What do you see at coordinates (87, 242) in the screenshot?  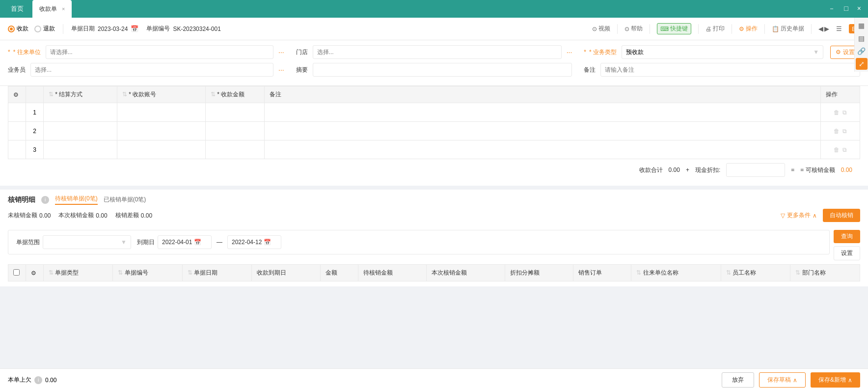 I see `range-select: ▼` at bounding box center [87, 242].